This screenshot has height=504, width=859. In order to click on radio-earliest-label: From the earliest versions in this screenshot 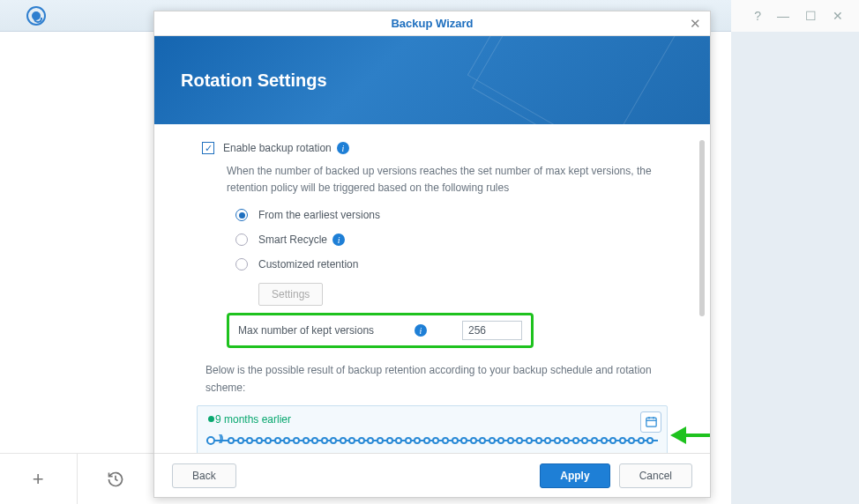, I will do `click(319, 215)`.